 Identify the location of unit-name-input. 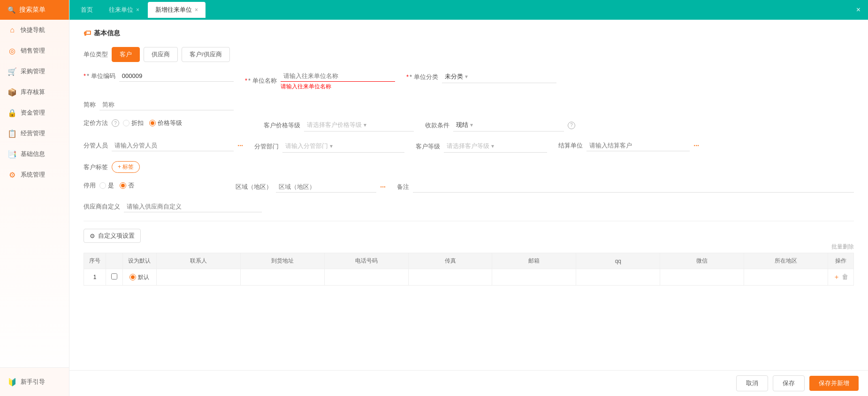
(338, 76).